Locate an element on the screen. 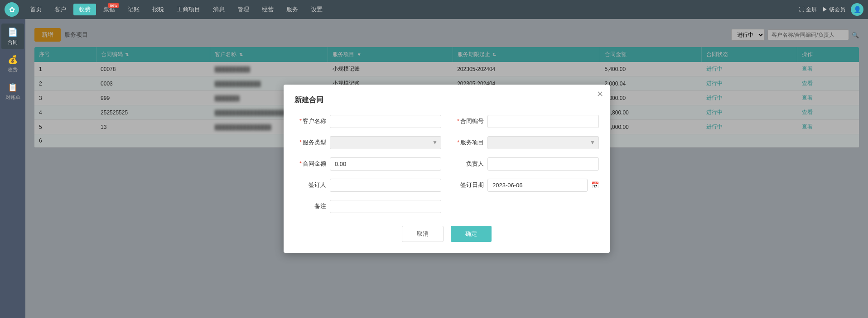 The height and width of the screenshot is (318, 868). sign-date-input is located at coordinates (537, 185).